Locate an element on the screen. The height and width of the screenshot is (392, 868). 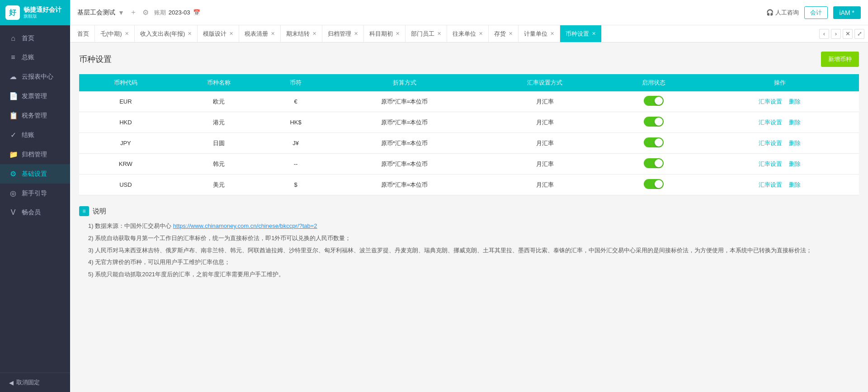
tab-首页: 首页 is located at coordinates (83, 34).